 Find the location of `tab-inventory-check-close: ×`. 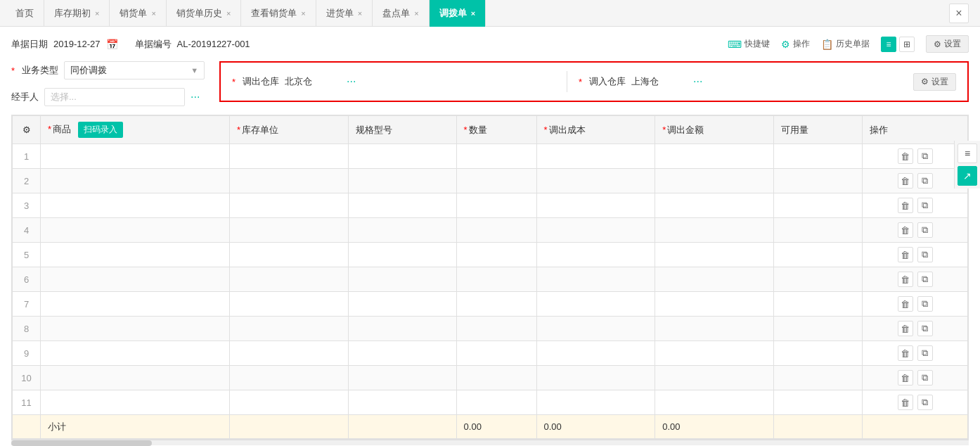

tab-inventory-check-close: × is located at coordinates (416, 13).